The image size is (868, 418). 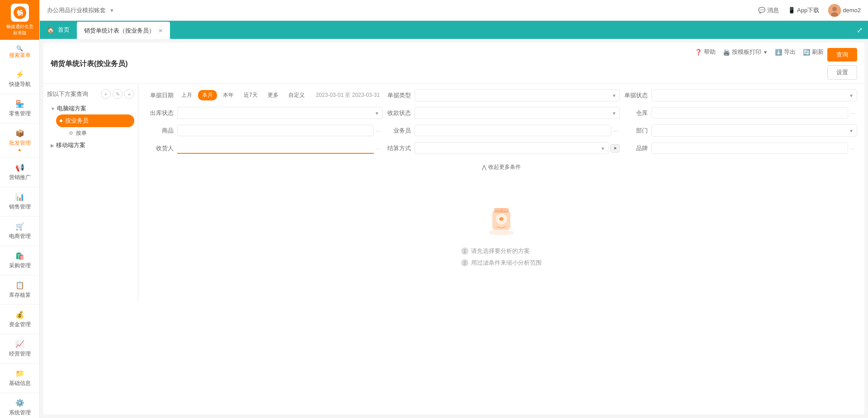 I want to click on collapse-bar: ⋀ 收起更多条件, so click(x=501, y=167).